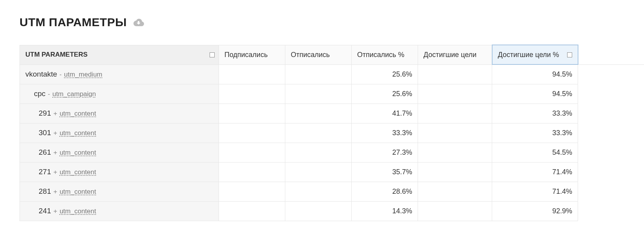  What do you see at coordinates (611, 55) in the screenshot?
I see `col-header-spacer` at bounding box center [611, 55].